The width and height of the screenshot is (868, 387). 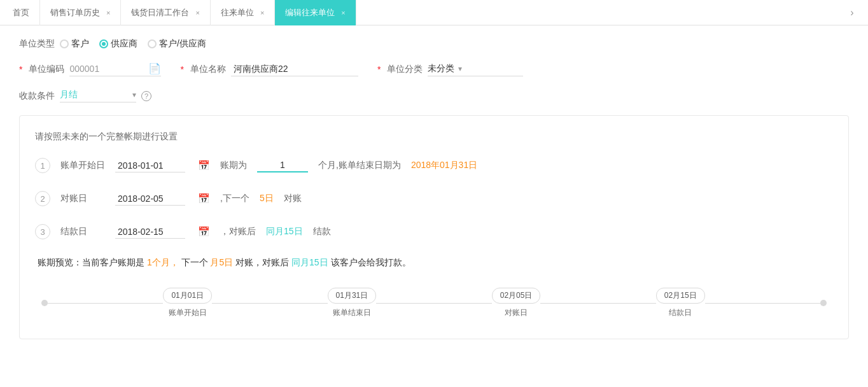 What do you see at coordinates (460, 69) in the screenshot?
I see `classification-arrow-icon: ▾` at bounding box center [460, 69].